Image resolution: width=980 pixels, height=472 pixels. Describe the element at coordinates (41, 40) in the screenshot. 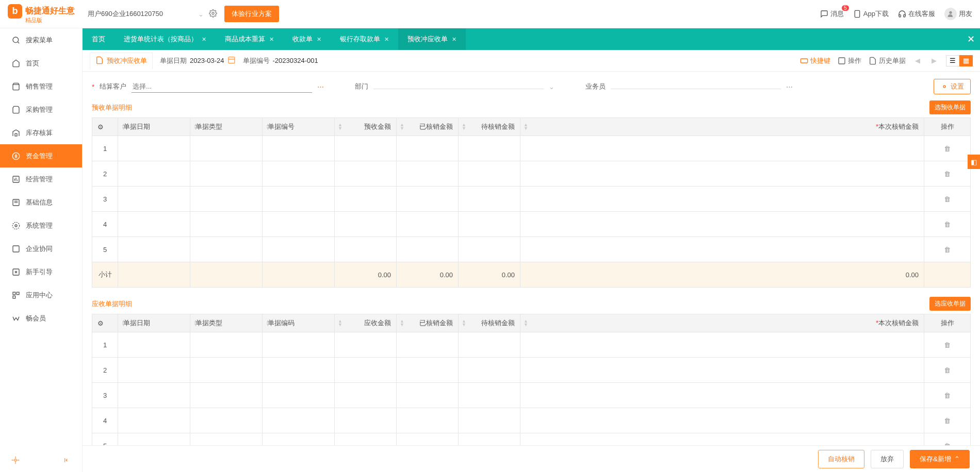

I see `sidebar-item-search: 搜索菜单` at that location.